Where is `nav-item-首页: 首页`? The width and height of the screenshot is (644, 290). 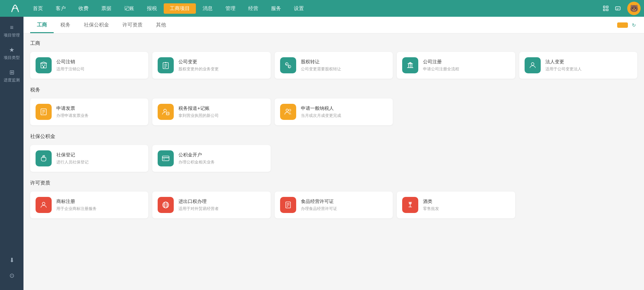
nav-item-首页: 首页 is located at coordinates (38, 9).